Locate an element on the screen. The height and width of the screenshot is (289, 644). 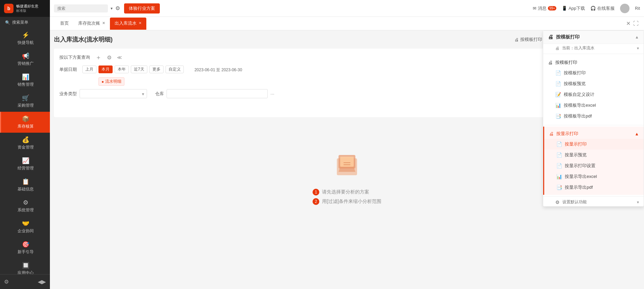
template-print-btn: 📄 按模板打印 is located at coordinates (593, 73).